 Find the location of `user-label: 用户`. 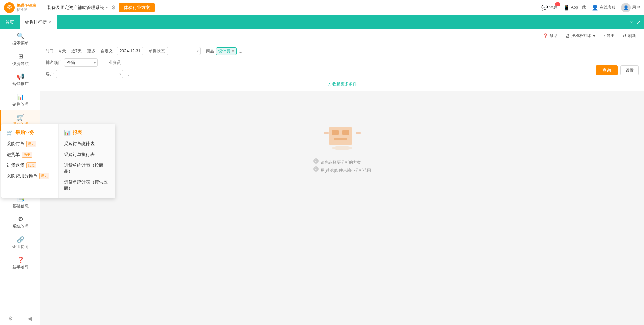

user-label: 用户 is located at coordinates (636, 7).